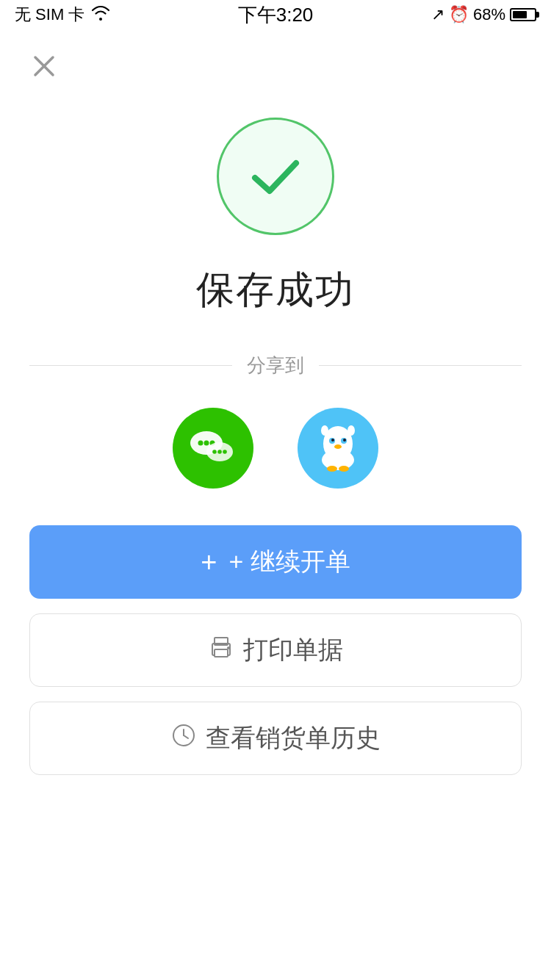 This screenshot has height=980, width=551. I want to click on continue-label: + 继续开单, so click(289, 562).